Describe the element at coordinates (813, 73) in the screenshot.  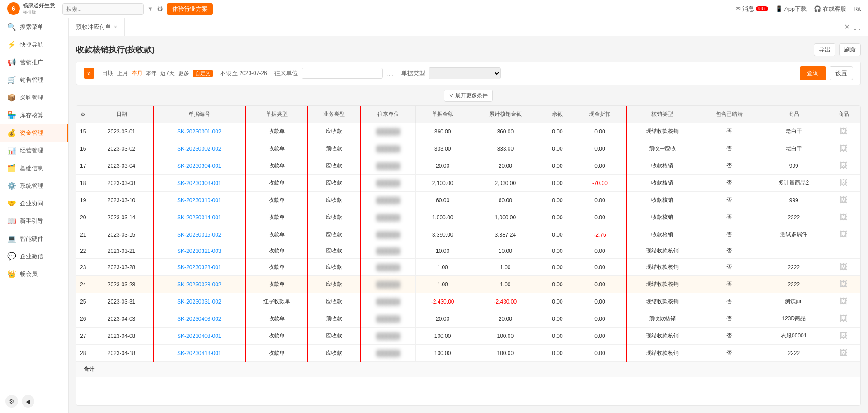
I see `query-button: 查询` at that location.